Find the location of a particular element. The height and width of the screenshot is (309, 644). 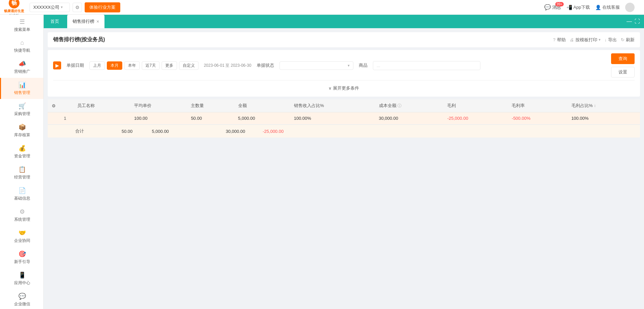

gross-ratio-info-icon: ↕ is located at coordinates (595, 106).